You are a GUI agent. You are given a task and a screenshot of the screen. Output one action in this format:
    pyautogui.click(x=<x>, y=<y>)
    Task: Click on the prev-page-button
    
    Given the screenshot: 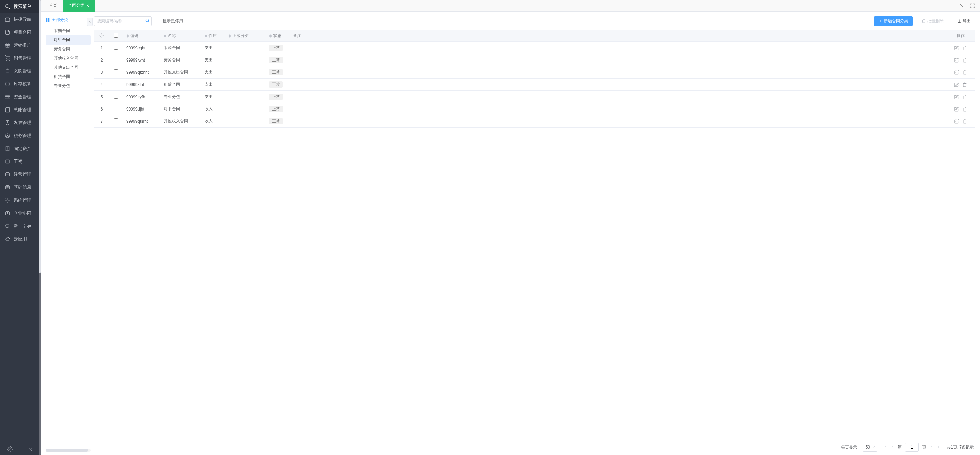 What is the action you would take?
    pyautogui.click(x=892, y=447)
    